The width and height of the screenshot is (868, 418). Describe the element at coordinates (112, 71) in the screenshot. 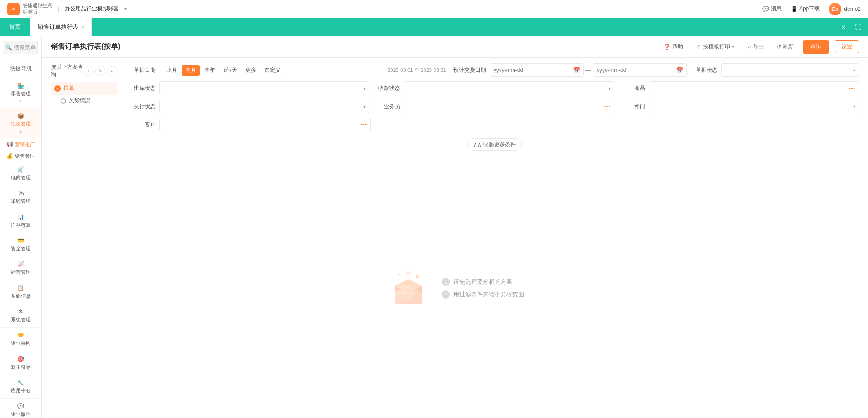

I see `scheme-collapse-btn: «` at that location.